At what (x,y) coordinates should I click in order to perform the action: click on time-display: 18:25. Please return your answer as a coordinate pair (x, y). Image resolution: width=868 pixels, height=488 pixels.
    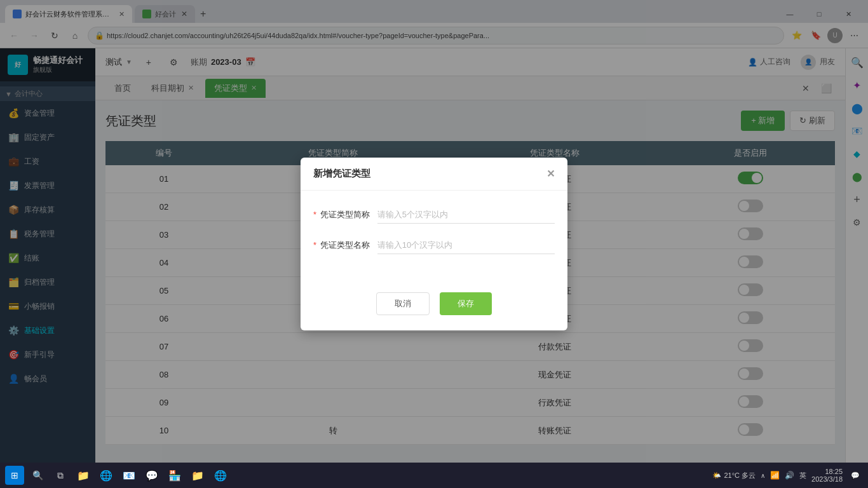
    Looking at the image, I should click on (834, 471).